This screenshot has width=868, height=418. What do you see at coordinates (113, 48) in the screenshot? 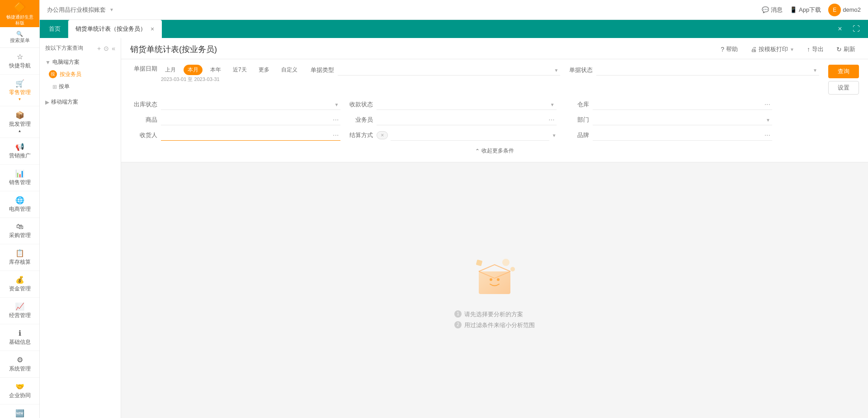
I see `collapse-panel-button: «` at bounding box center [113, 48].